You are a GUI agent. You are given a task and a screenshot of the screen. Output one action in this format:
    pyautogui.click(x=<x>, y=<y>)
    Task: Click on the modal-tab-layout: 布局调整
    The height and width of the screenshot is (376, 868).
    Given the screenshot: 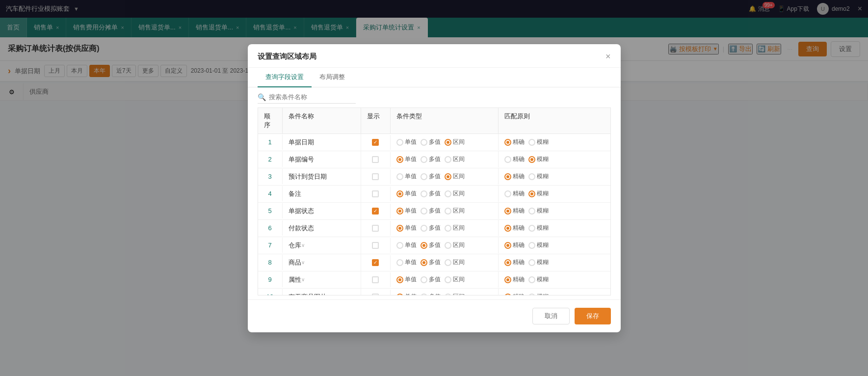 What is the action you would take?
    pyautogui.click(x=332, y=78)
    